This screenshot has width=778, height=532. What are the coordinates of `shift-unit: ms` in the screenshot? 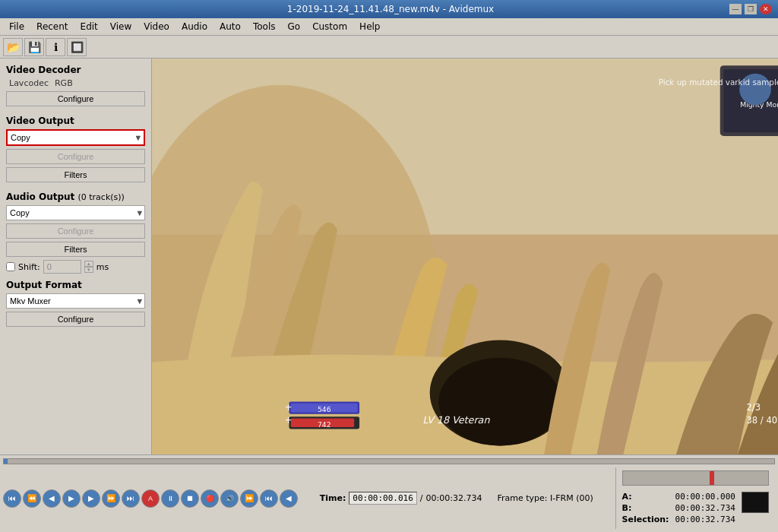 It's located at (103, 268).